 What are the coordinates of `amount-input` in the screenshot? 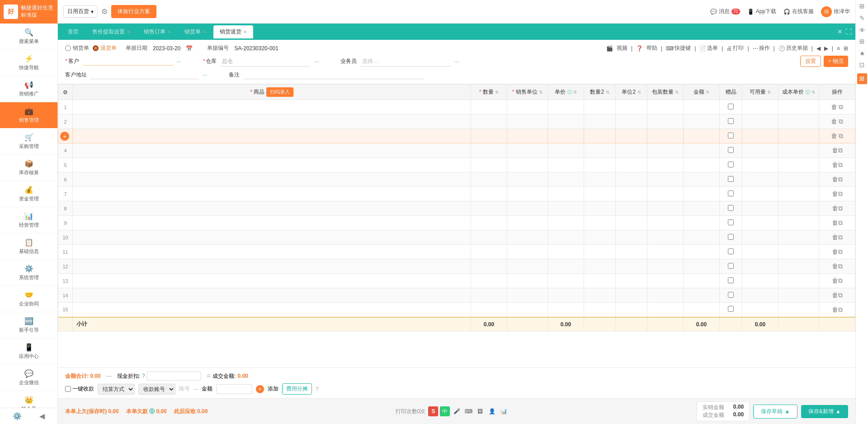 It's located at (234, 389).